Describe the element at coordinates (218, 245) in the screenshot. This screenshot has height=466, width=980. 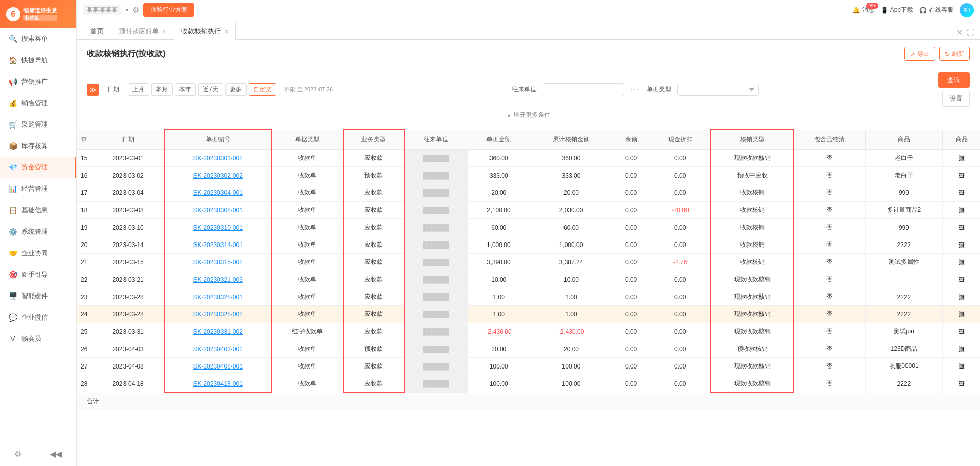
I see `cell-bill-no: SK-20230314-001` at that location.